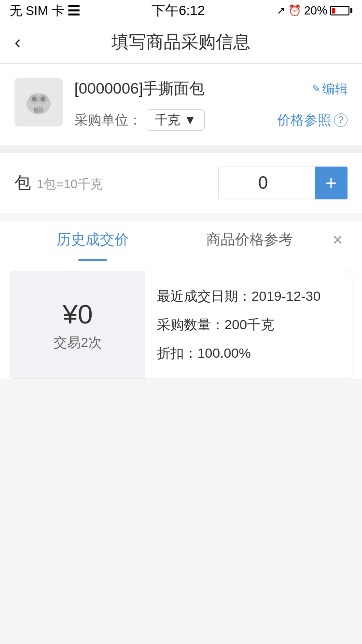  I want to click on qty-value: 200千克, so click(249, 324).